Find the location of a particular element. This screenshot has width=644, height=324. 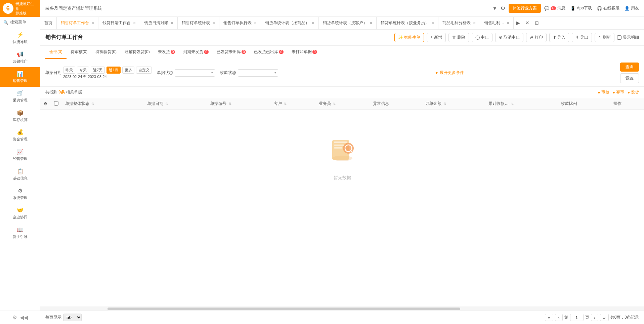

col-amount: 订单金额 ⇅ is located at coordinates (454, 104).